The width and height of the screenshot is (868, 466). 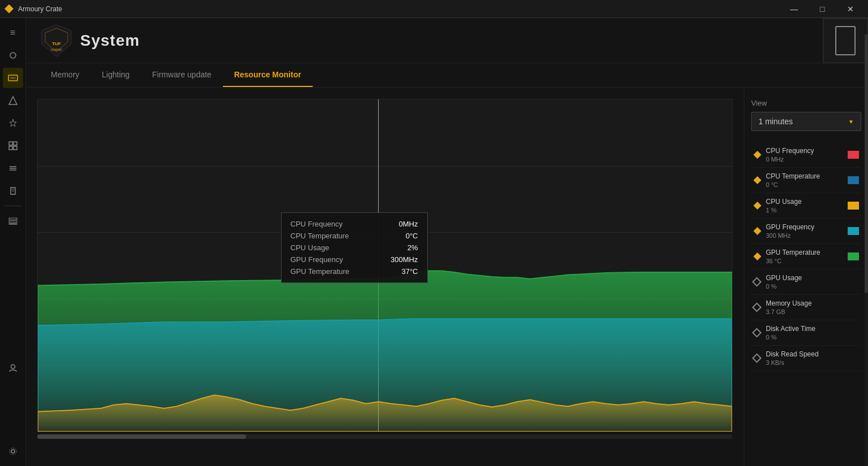 What do you see at coordinates (56, 41) in the screenshot?
I see `tuf-logo: TUF GAMING` at bounding box center [56, 41].